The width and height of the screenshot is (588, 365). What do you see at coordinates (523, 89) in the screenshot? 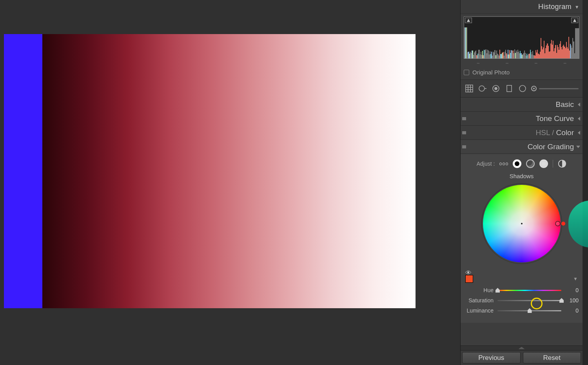
I see `radial-filter-icon` at bounding box center [523, 89].